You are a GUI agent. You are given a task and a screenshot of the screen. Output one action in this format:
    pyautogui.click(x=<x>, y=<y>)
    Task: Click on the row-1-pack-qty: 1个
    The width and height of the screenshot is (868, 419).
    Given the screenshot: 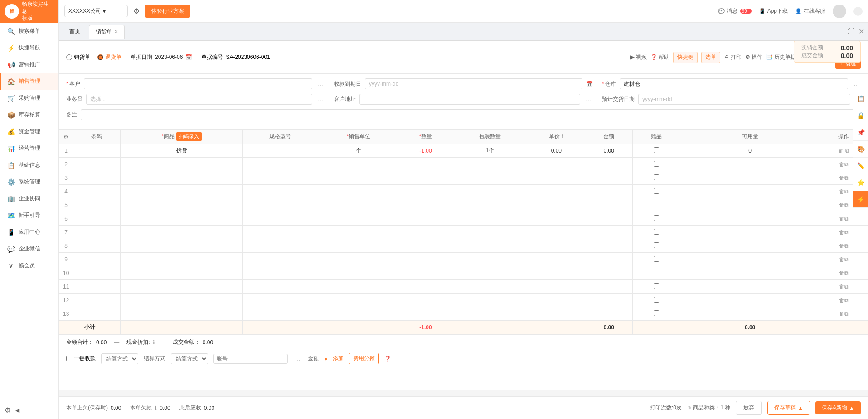 What is the action you would take?
    pyautogui.click(x=490, y=151)
    